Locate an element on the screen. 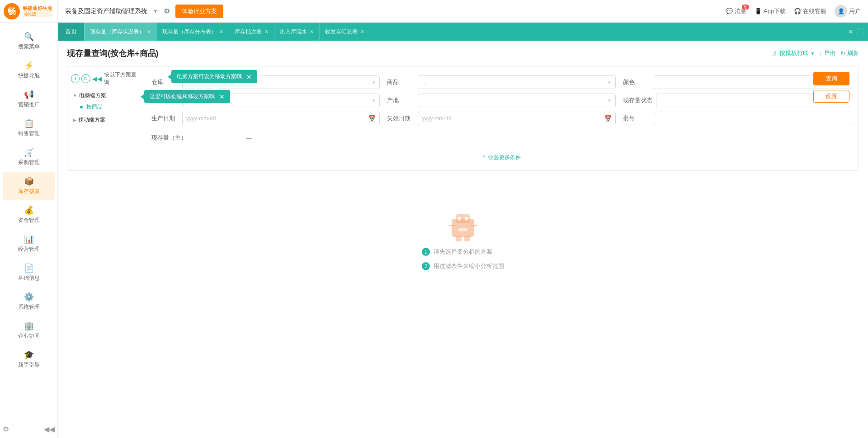 The height and width of the screenshot is (438, 868). tab-inventory-dist: 现存量（库存分布表） ✕ is located at coordinates (193, 32).